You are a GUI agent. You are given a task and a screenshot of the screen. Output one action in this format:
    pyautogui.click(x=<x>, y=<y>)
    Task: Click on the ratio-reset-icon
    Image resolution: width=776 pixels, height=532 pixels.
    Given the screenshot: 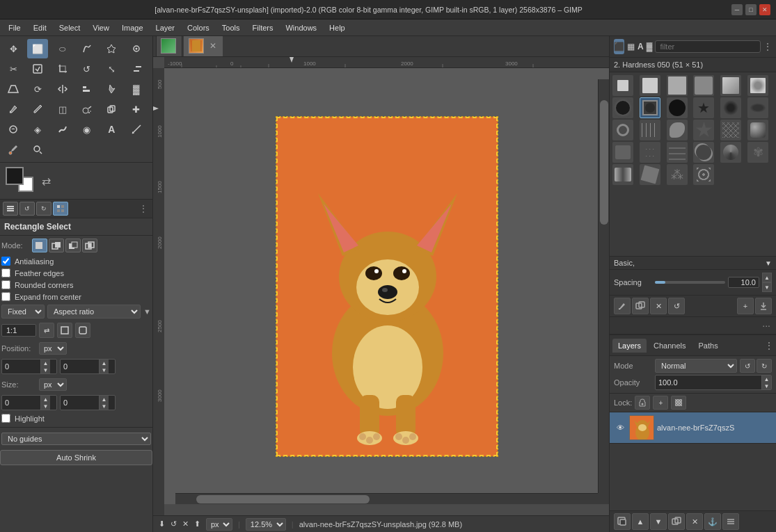 What is the action you would take?
    pyautogui.click(x=65, y=330)
    